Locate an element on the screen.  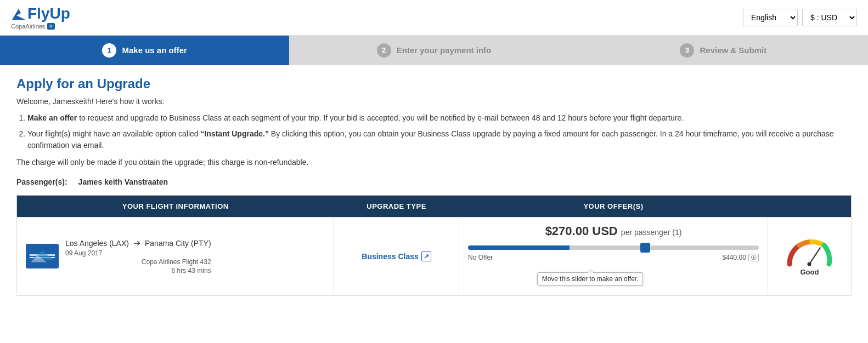
language-select: English is located at coordinates (770, 18).